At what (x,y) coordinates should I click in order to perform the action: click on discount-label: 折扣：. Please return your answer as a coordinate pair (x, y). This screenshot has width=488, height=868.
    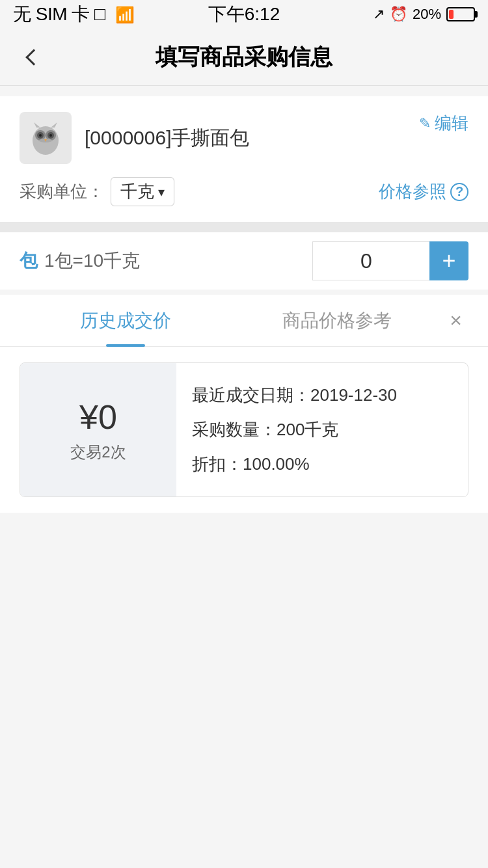
    Looking at the image, I should click on (217, 464).